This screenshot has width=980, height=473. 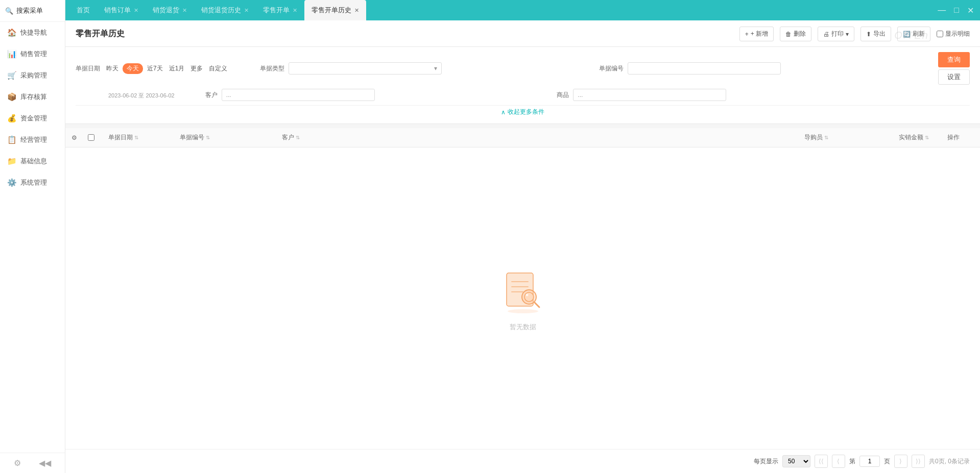 I want to click on select-all-checkbox, so click(x=91, y=138).